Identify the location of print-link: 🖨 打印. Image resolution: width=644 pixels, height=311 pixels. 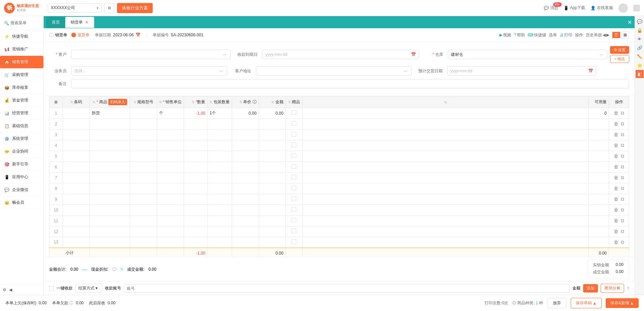
(566, 35).